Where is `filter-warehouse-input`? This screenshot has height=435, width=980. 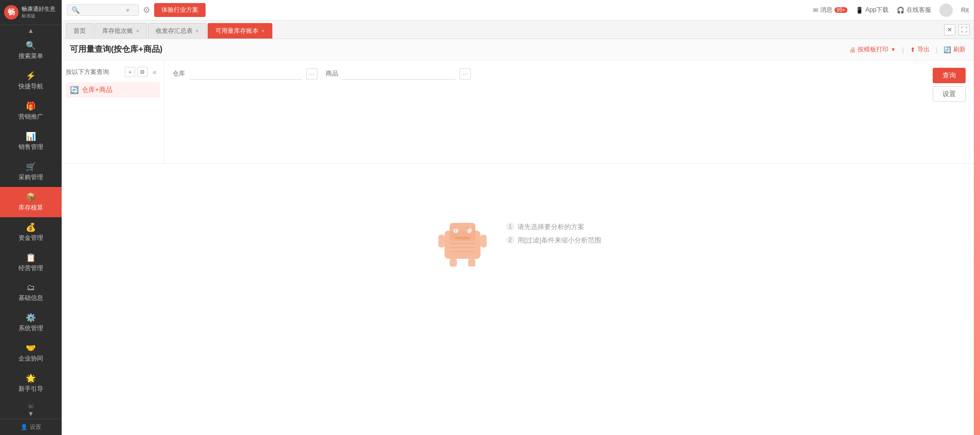
filter-warehouse-input is located at coordinates (246, 74).